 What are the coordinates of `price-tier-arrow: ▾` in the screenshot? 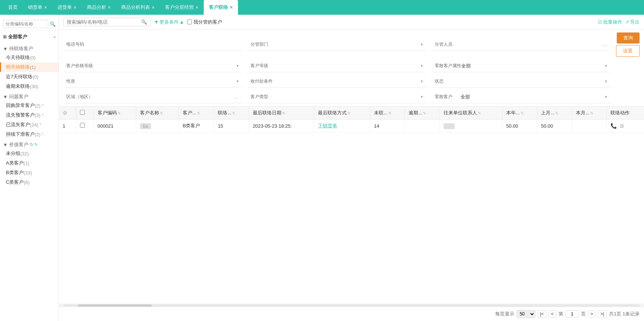 It's located at (238, 66).